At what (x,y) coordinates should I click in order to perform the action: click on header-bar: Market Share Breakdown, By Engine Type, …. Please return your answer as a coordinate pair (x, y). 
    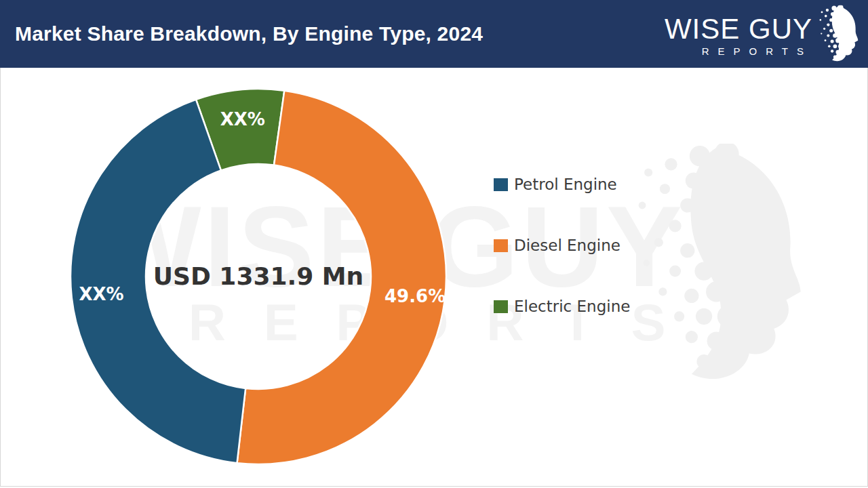
    Looking at the image, I should click on (434, 34).